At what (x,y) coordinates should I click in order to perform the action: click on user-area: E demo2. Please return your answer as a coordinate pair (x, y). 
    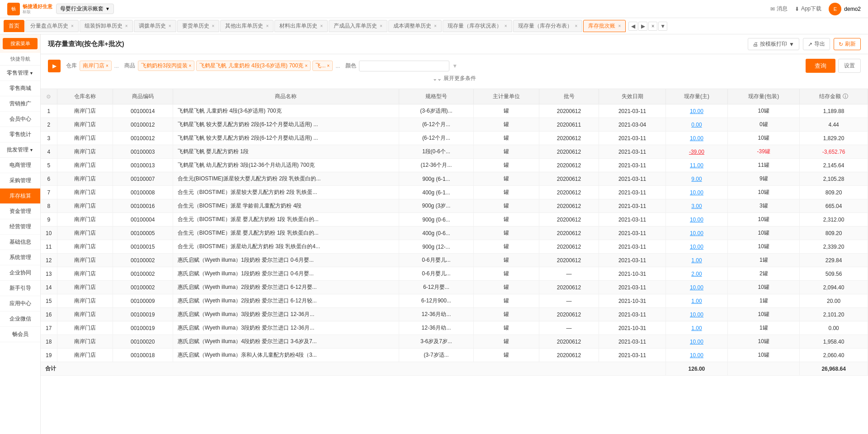
    Looking at the image, I should click on (844, 9).